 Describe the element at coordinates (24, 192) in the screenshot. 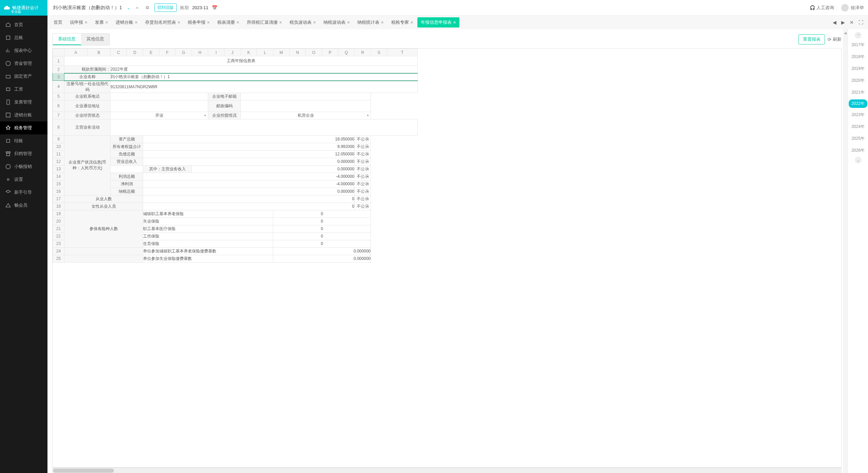

I see `nav-item-guide: 新手引导` at that location.